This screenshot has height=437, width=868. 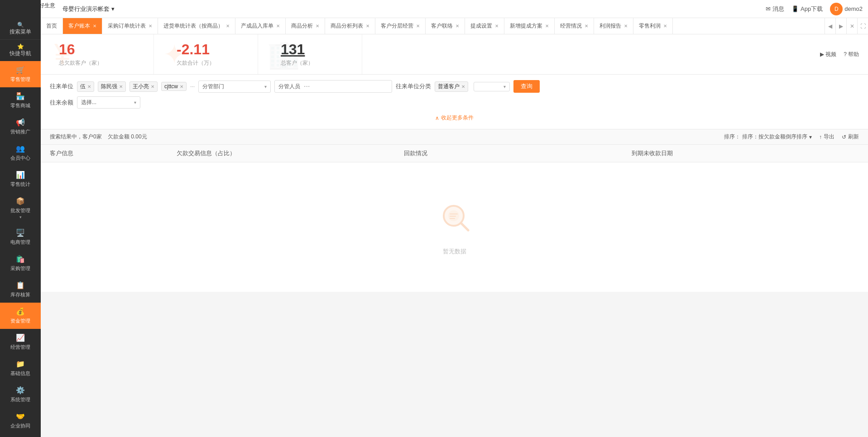 I want to click on remove-tag-cjttcw: ✕, so click(x=182, y=87).